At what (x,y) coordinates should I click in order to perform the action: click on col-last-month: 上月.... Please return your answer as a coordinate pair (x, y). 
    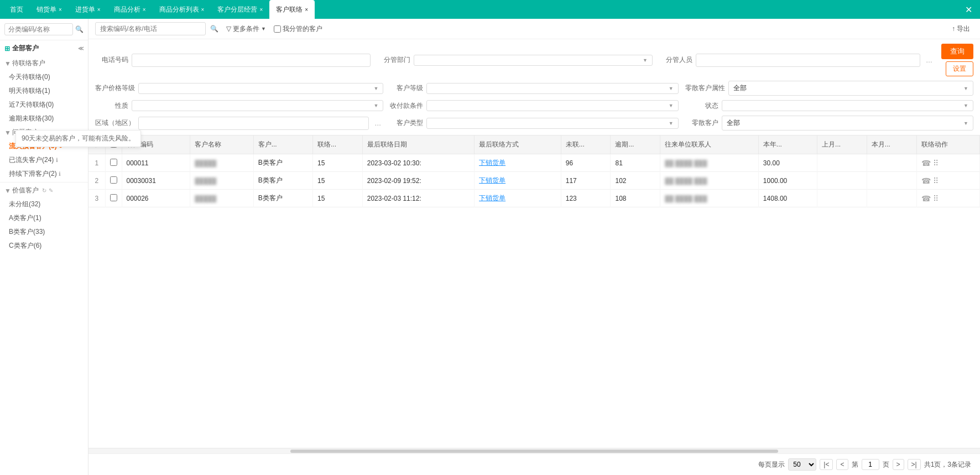
    Looking at the image, I should click on (842, 145).